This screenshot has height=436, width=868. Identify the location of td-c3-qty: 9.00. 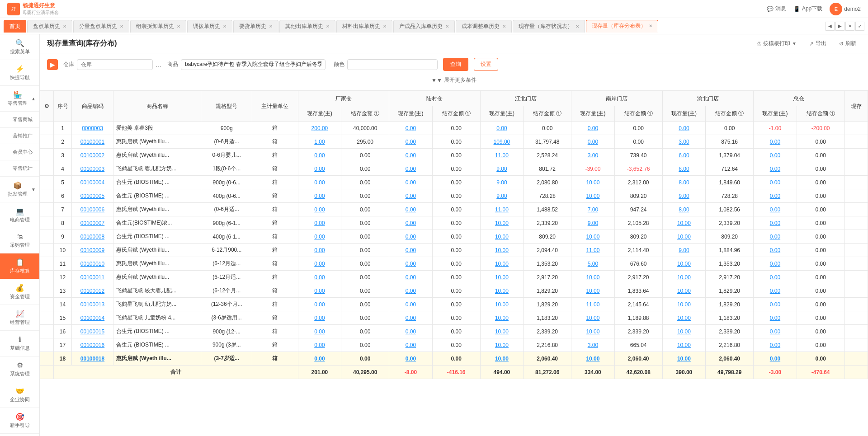
(502, 183).